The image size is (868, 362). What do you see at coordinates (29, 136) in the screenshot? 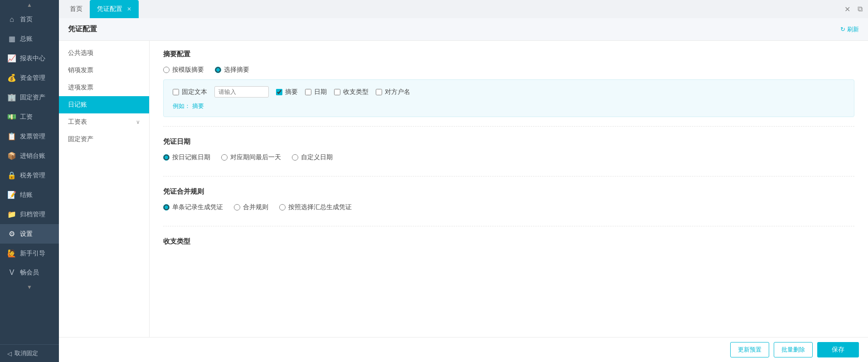
I see `sidebar-item-invoices: 📋 发票管理` at bounding box center [29, 136].